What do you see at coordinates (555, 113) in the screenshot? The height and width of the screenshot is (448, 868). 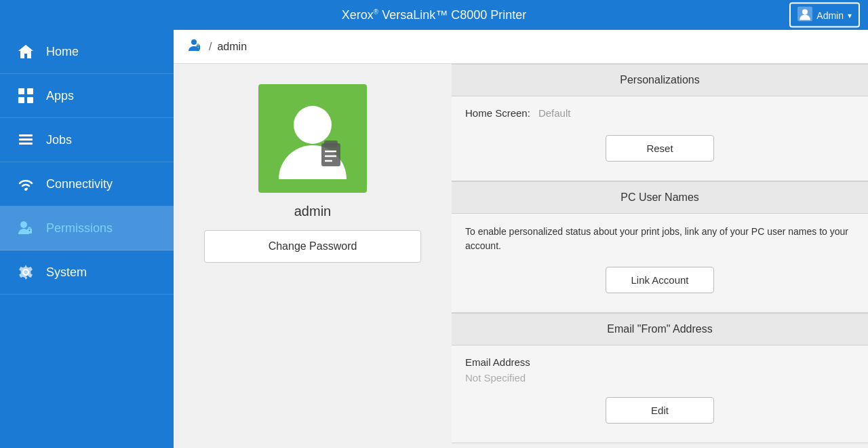 I see `home-screen-value: Default` at bounding box center [555, 113].